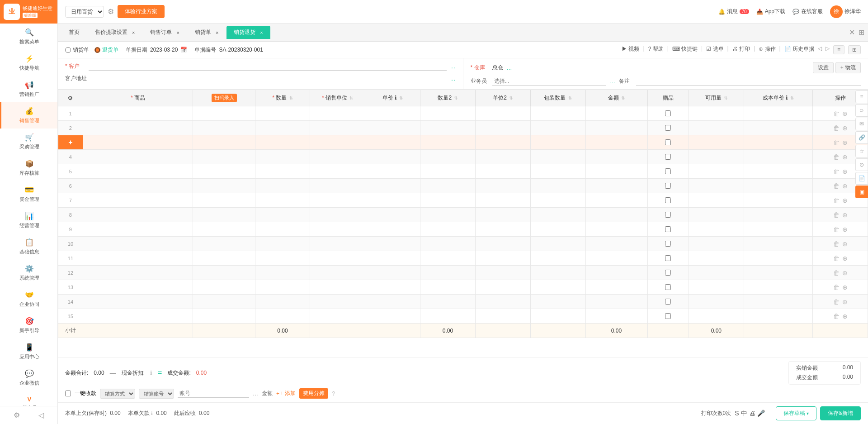 This screenshot has width=868, height=424. Describe the element at coordinates (453, 79) in the screenshot. I see `customer-addr-lookup-btn: …` at that location.